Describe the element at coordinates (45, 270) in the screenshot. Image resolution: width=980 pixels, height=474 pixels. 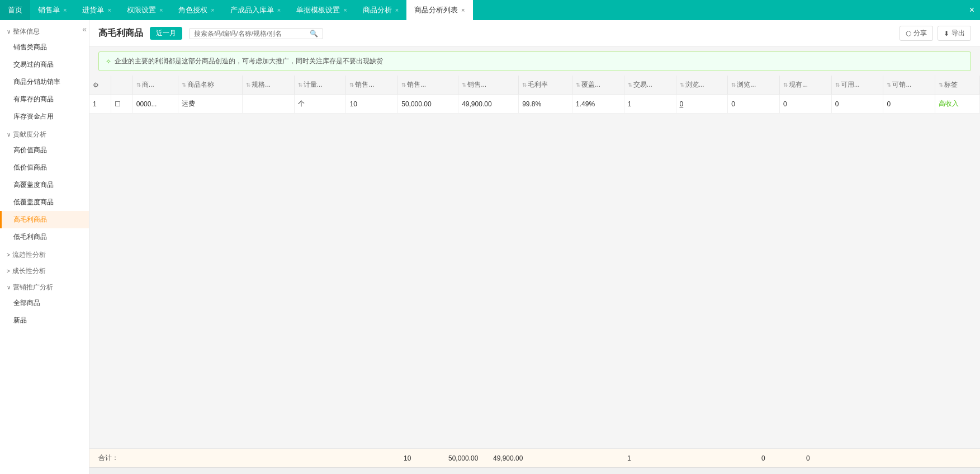
I see `sidebar-group-成长性分析: >成长性分析` at that location.